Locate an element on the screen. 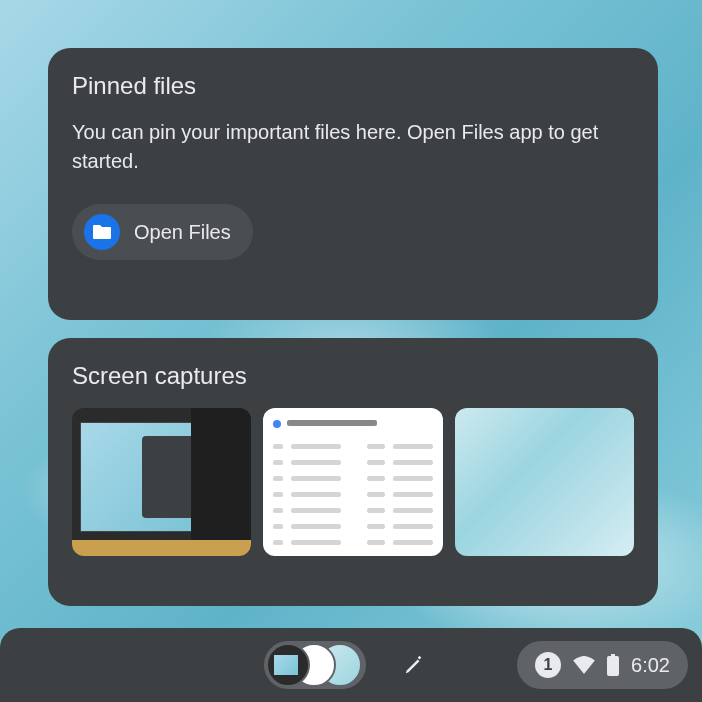  open-files-button: Open Files is located at coordinates (162, 232).